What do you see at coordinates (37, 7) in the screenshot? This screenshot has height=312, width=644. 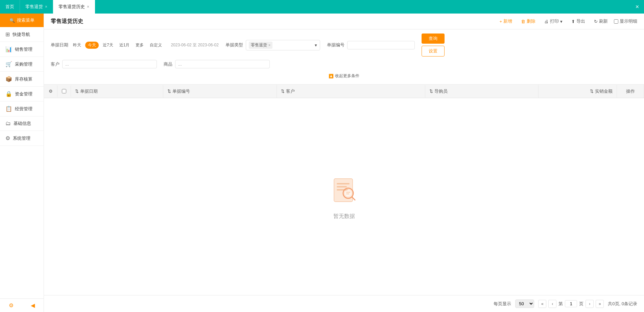 I see `tab-retail-return: 零售退货 ×` at bounding box center [37, 7].